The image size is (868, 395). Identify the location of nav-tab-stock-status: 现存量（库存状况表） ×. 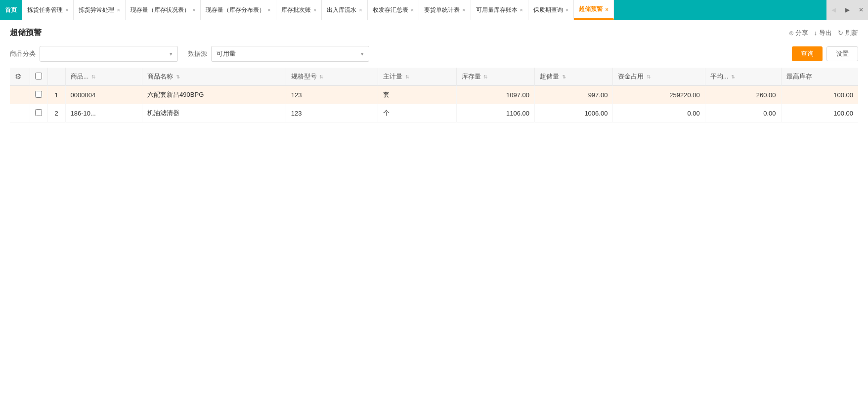
(163, 10).